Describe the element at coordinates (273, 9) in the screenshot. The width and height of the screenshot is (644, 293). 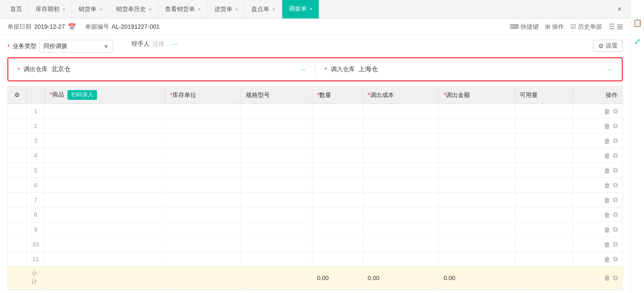
I see `tab-close-inventory-count: ×` at that location.